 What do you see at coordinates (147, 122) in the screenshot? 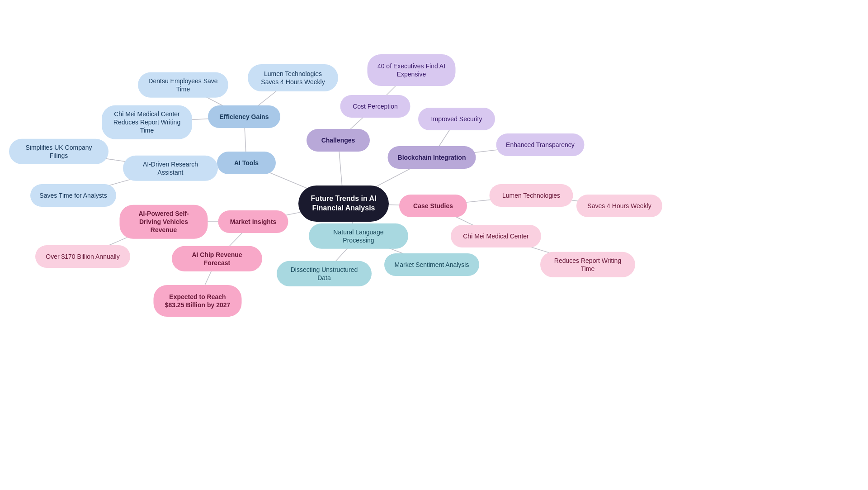
I see `node-chi-mei: Chi Mei Medical Center Reduces Report Wr…` at bounding box center [147, 122].